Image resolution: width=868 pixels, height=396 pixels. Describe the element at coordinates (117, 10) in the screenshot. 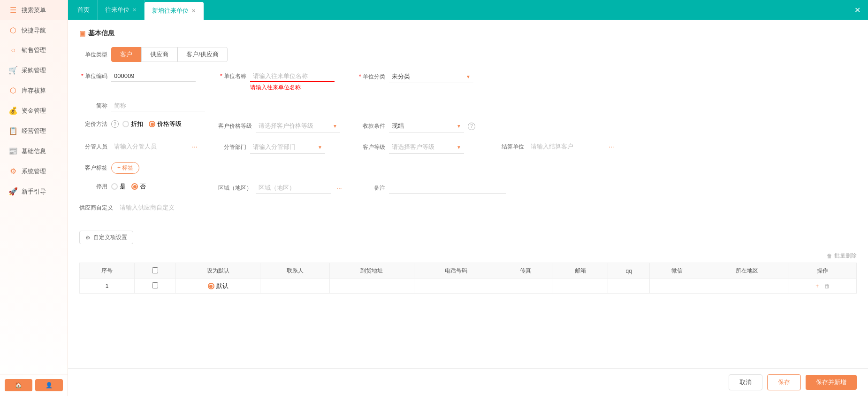

I see `tab-partners-label: 往来单位` at that location.